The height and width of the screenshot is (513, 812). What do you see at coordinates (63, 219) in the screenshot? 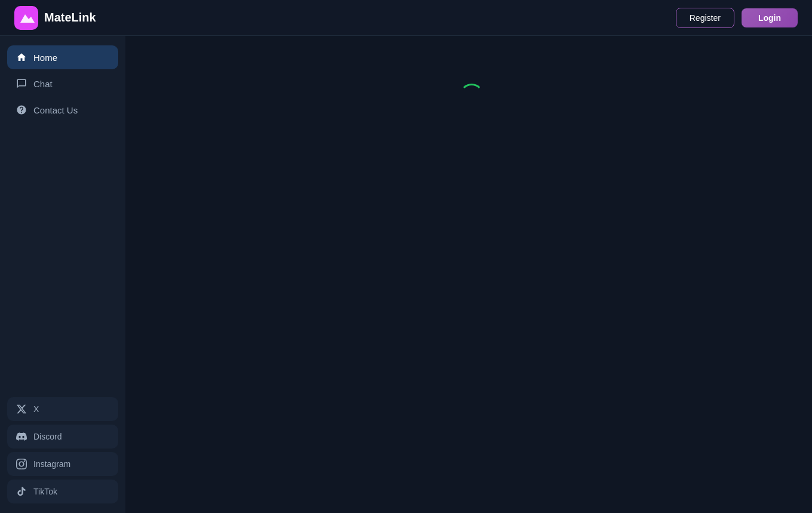
I see `sidebar-nav: Home Chat Contact Us` at bounding box center [63, 219].